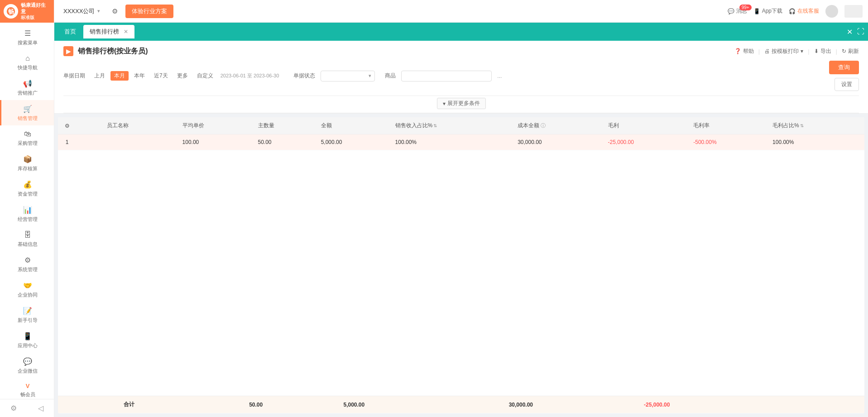 This screenshot has height=417, width=868. Describe the element at coordinates (89, 126) in the screenshot. I see `col-rank` at that location.